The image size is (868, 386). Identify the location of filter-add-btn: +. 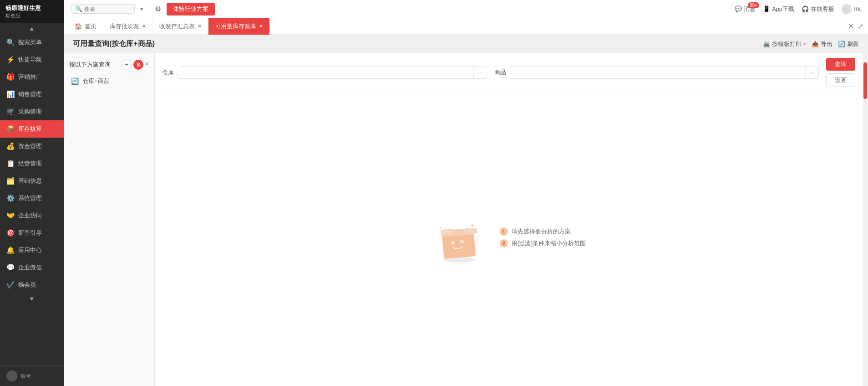
(127, 65).